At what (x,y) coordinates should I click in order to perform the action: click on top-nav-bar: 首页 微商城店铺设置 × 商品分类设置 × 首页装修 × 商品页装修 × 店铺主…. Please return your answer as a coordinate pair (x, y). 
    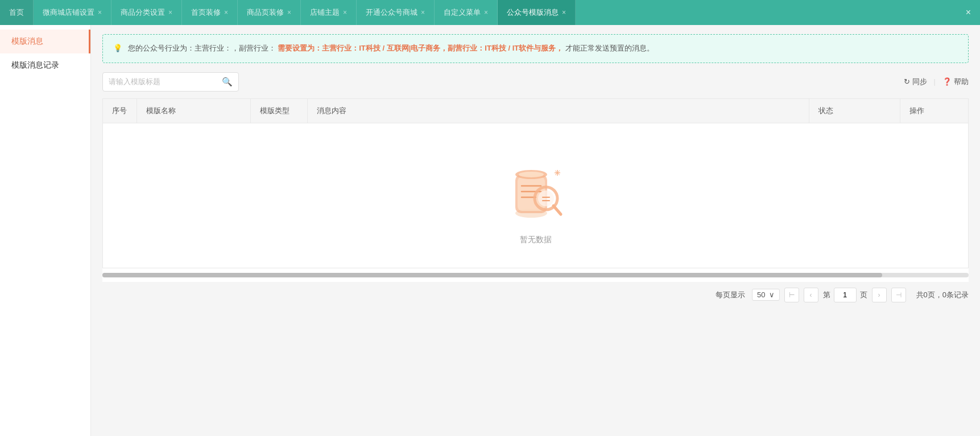
    Looking at the image, I should click on (490, 13).